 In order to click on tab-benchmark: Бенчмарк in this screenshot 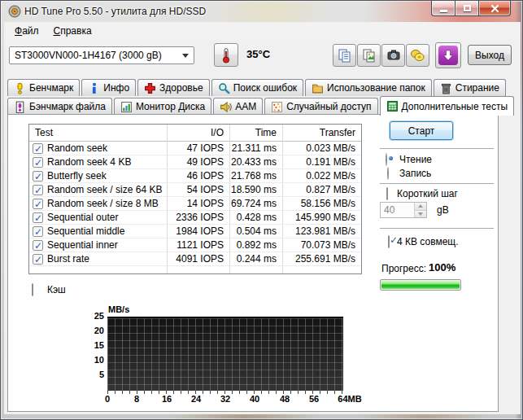, I will do `click(44, 88)`.